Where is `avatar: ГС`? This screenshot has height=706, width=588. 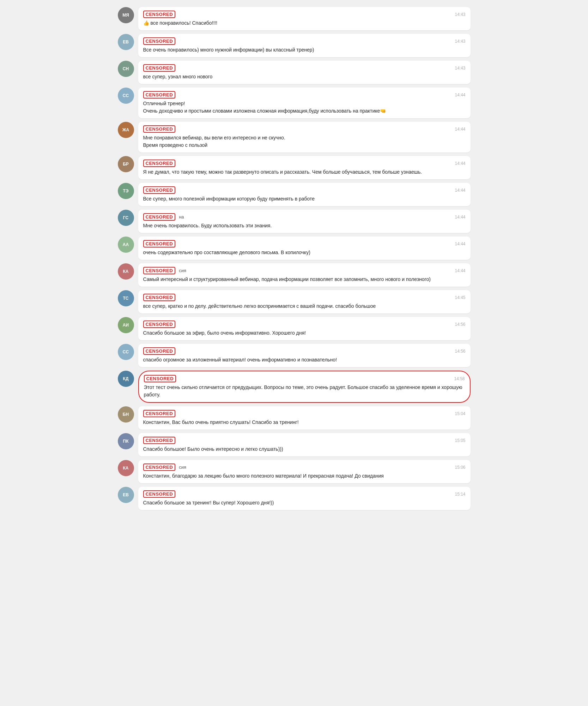 avatar: ГС is located at coordinates (126, 218).